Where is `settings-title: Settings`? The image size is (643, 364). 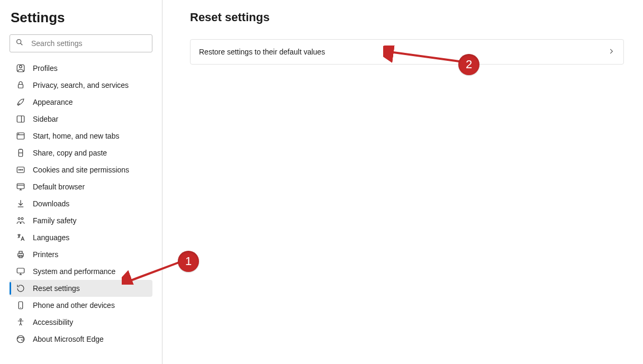
settings-title: Settings is located at coordinates (81, 22).